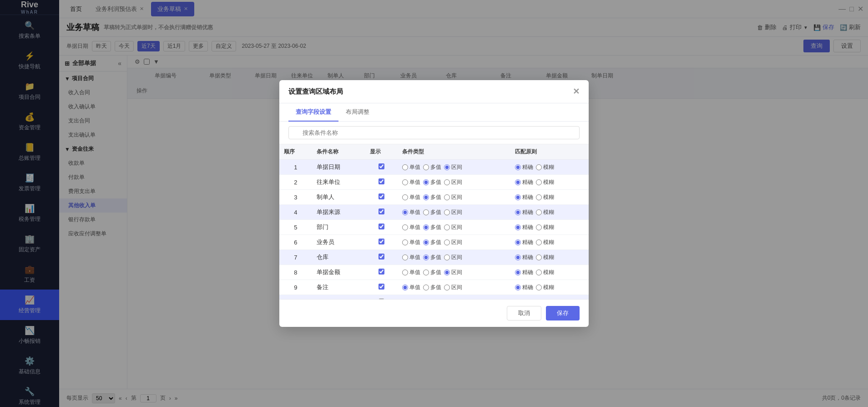  Describe the element at coordinates (434, 222) in the screenshot. I see `modal-body: 顺序 条件名称 显示 条件类型 匹配原则 1单据日期单值多值区间精确模糊2往来单…` at that location.